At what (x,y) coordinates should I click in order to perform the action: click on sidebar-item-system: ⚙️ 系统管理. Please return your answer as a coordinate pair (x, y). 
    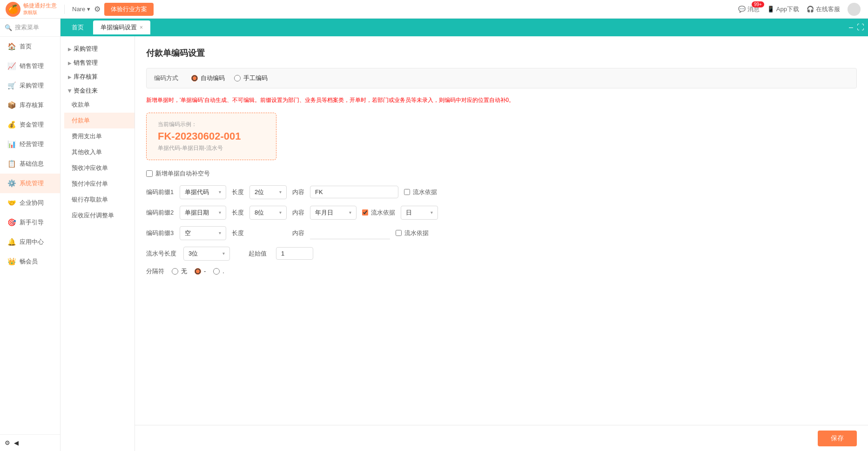
    Looking at the image, I should click on (30, 183).